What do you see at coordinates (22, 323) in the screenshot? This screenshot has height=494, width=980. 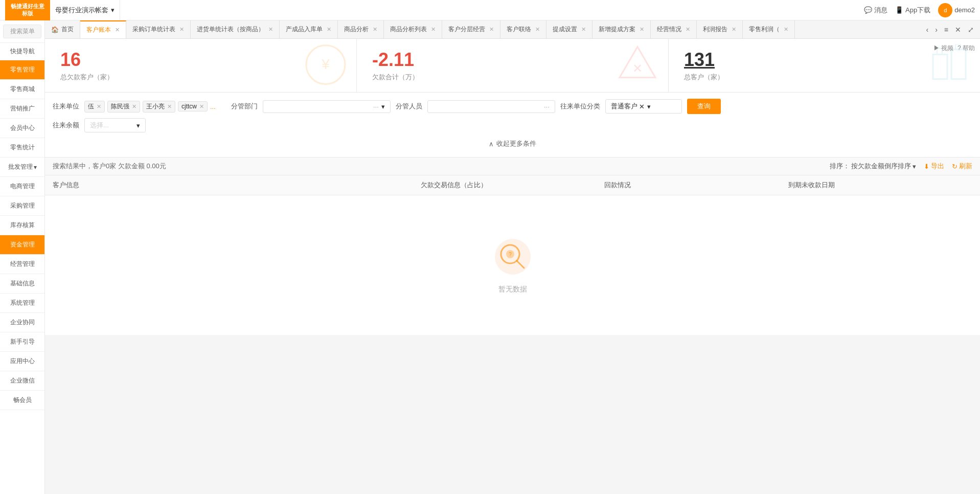 I see `sidebar-item-enterprise-collab: 企业协同` at bounding box center [22, 323].